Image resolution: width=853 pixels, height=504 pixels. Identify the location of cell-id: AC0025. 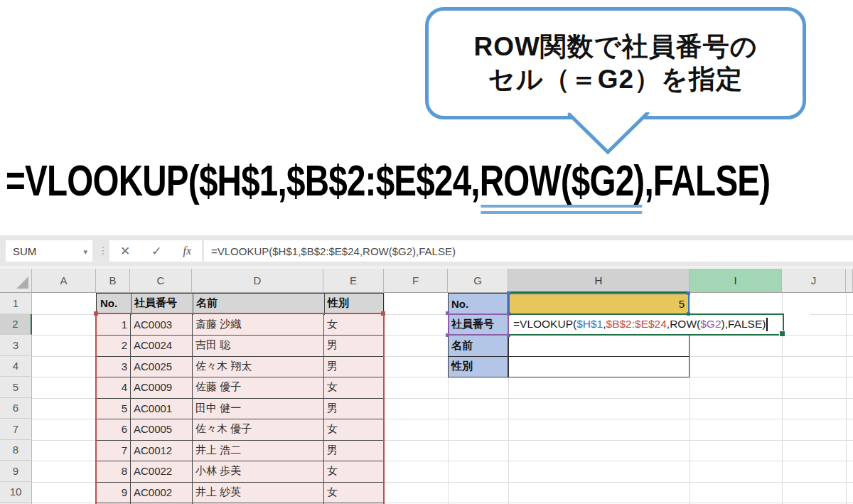
(161, 367).